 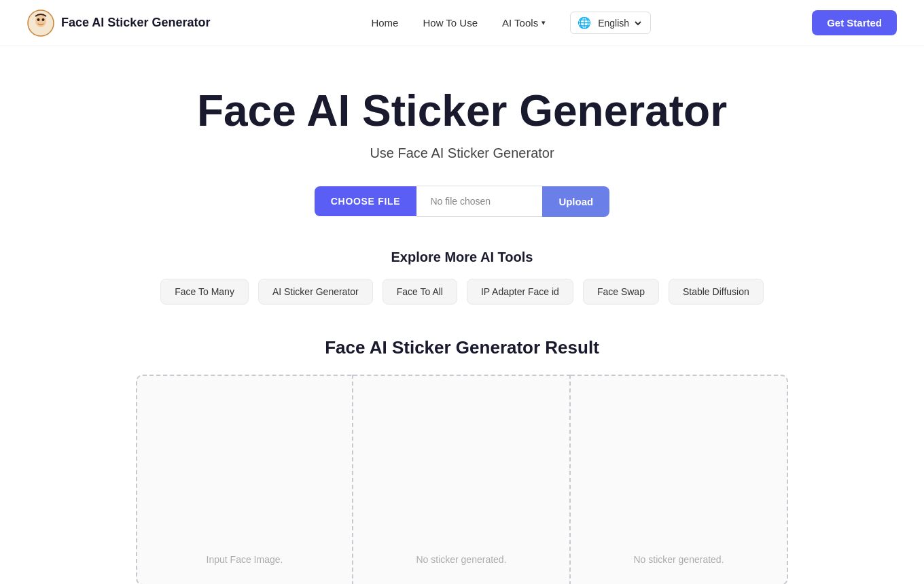 What do you see at coordinates (480, 201) in the screenshot?
I see `file-name-display: No file chosen` at bounding box center [480, 201].